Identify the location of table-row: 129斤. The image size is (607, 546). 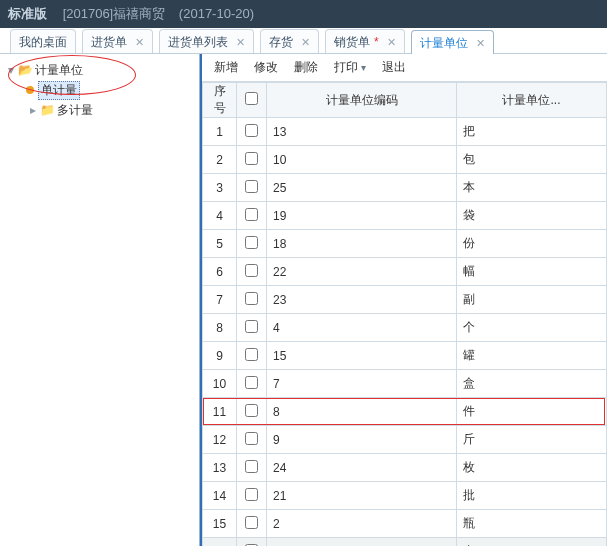
(405, 440).